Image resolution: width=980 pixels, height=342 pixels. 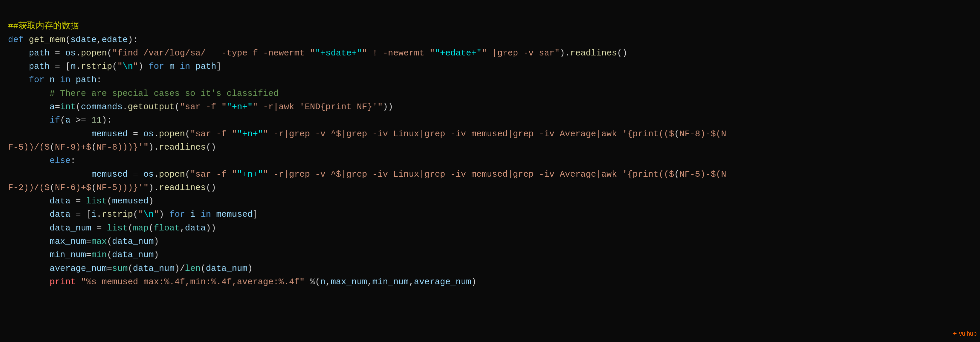 I want to click on function-name: get_mem, so click(x=47, y=40).